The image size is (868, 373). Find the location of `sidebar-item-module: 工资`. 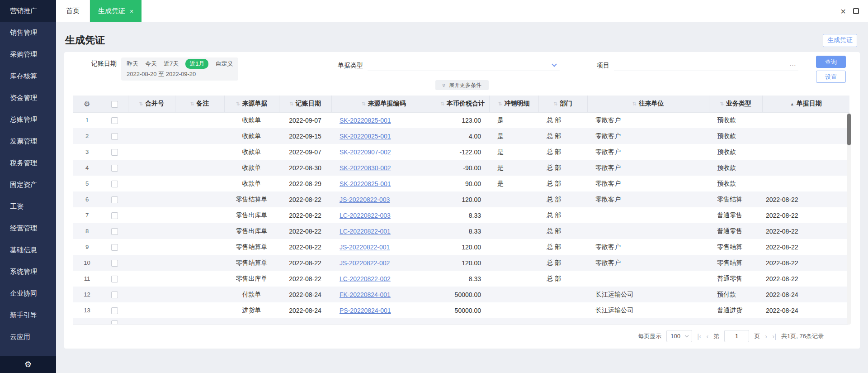

sidebar-item-module: 工资 is located at coordinates (28, 206).